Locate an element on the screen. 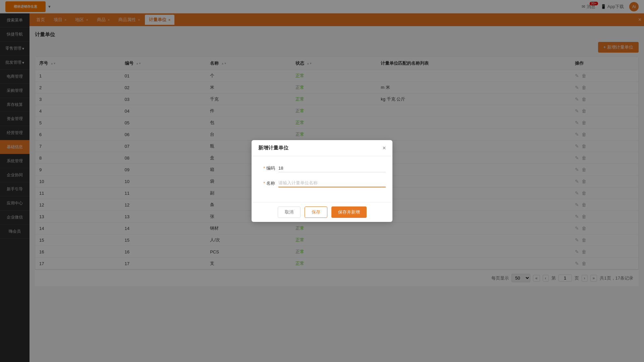 This screenshot has height=362, width=644. save-button: 保存 is located at coordinates (316, 212).